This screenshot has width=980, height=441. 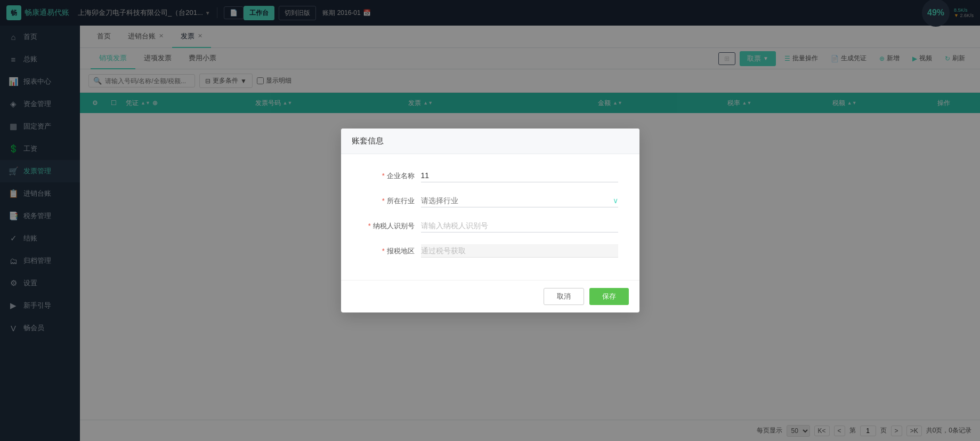 I want to click on required-star-2: *, so click(x=384, y=201).